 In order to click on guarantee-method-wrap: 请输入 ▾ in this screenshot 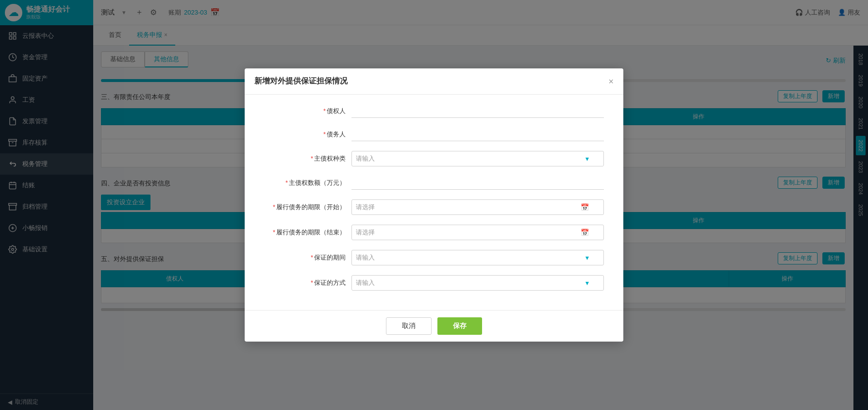, I will do `click(478, 283)`.